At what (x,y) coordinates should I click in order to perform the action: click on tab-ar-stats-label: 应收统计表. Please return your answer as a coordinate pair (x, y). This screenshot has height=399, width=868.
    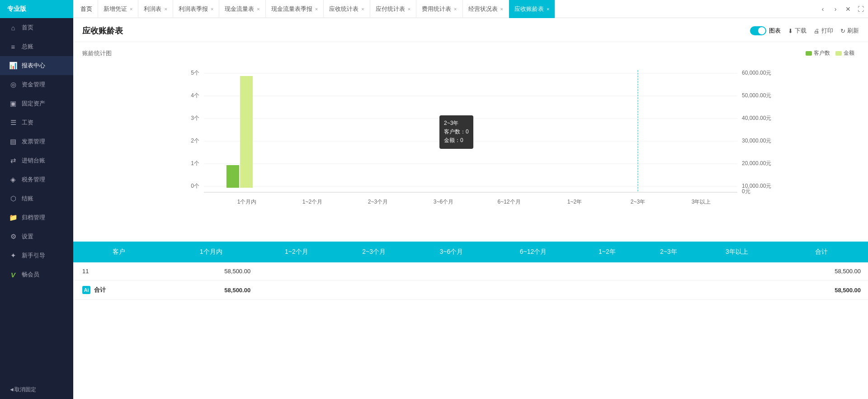
    Looking at the image, I should click on (344, 9).